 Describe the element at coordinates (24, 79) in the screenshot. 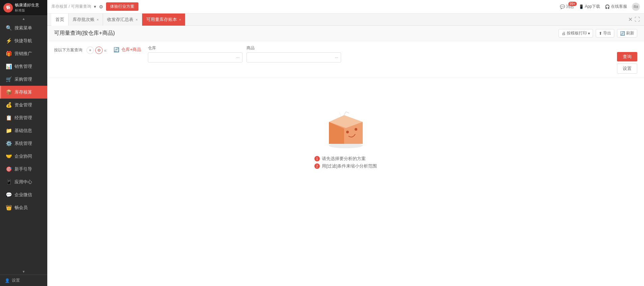

I see `sidebar-item-purchase: 🛒 采购管理` at that location.